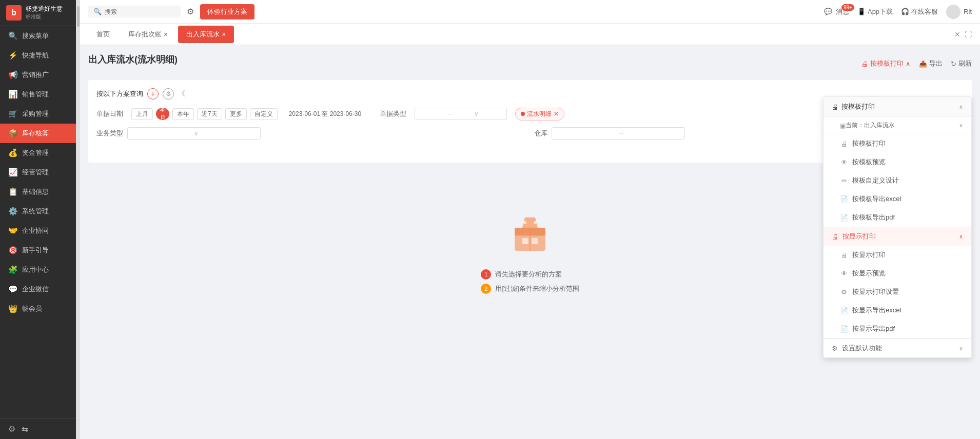  Describe the element at coordinates (44, 17) in the screenshot. I see `logo-line2: 标准版` at that location.